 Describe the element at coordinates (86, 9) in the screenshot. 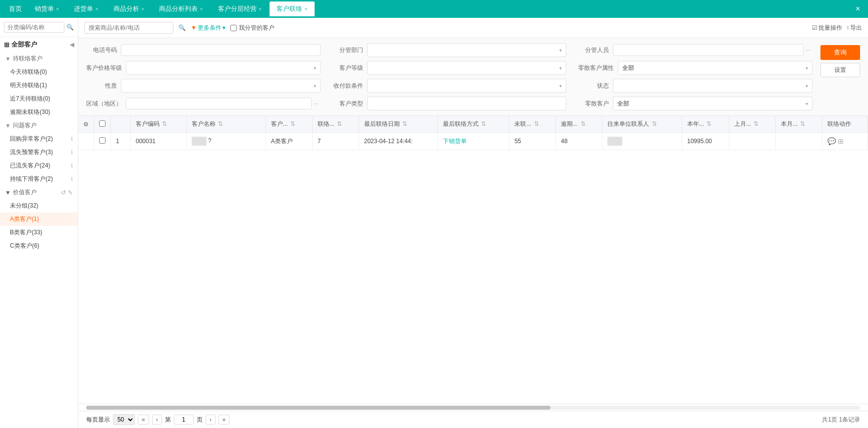

I see `nav-tab-purchase: 进货单 ×` at that location.